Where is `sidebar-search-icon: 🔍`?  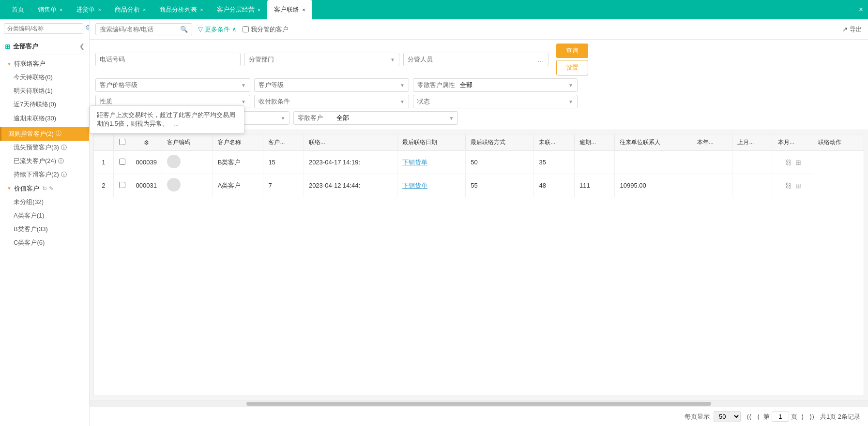
sidebar-search-icon: 🔍 is located at coordinates (87, 29).